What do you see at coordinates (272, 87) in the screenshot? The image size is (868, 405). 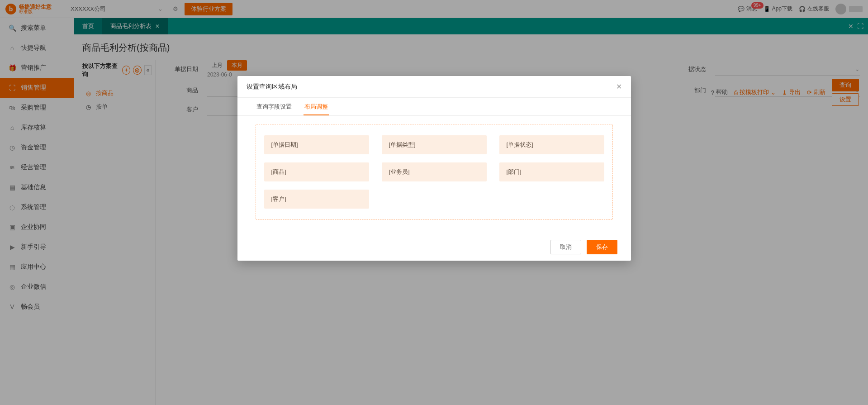 I see `modal-title: 设置查询区域布局` at bounding box center [272, 87].